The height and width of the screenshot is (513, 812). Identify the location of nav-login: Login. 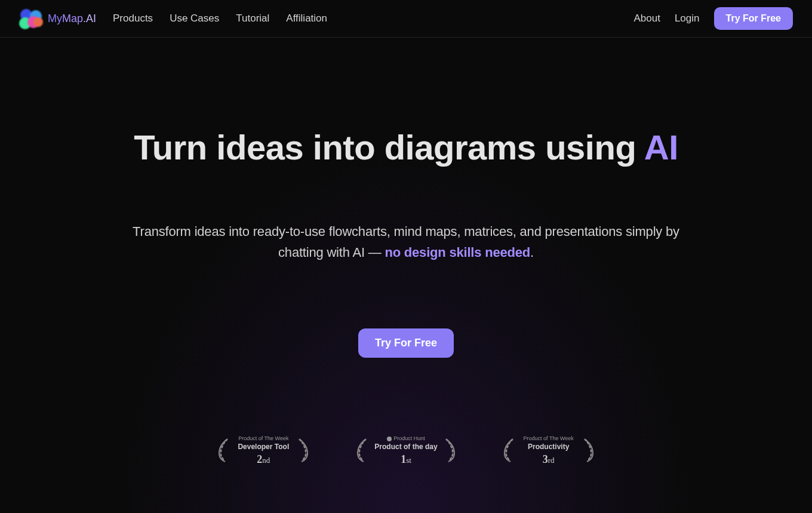
(687, 19).